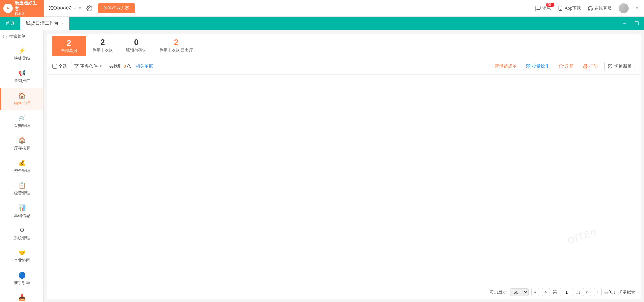 The image size is (644, 302). I want to click on add-label: 新增销货单, so click(506, 66).